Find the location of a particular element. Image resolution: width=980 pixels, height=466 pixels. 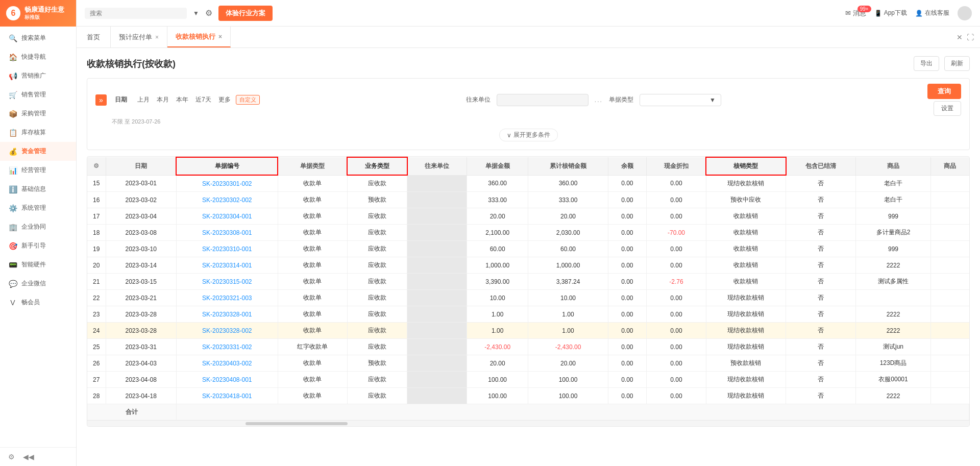

cell-bill-no: SK-20230328-002 is located at coordinates (227, 331).